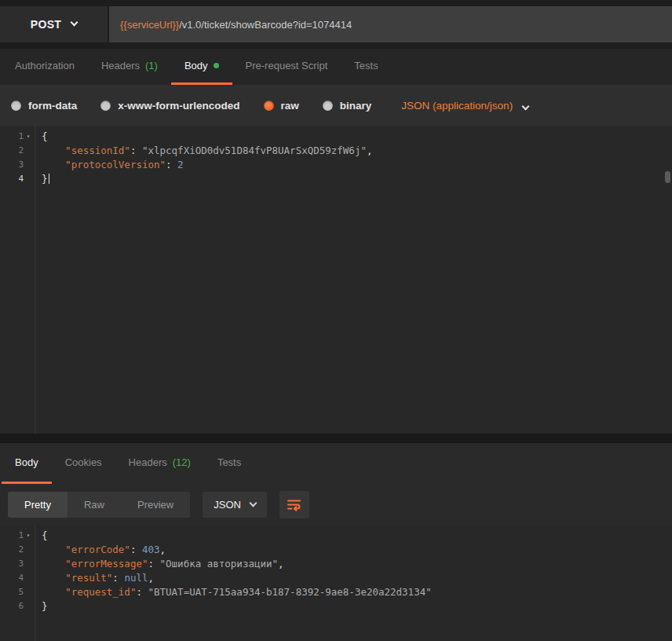 The width and height of the screenshot is (672, 641). What do you see at coordinates (152, 66) in the screenshot?
I see `headers-count-badge: (1)` at bounding box center [152, 66].